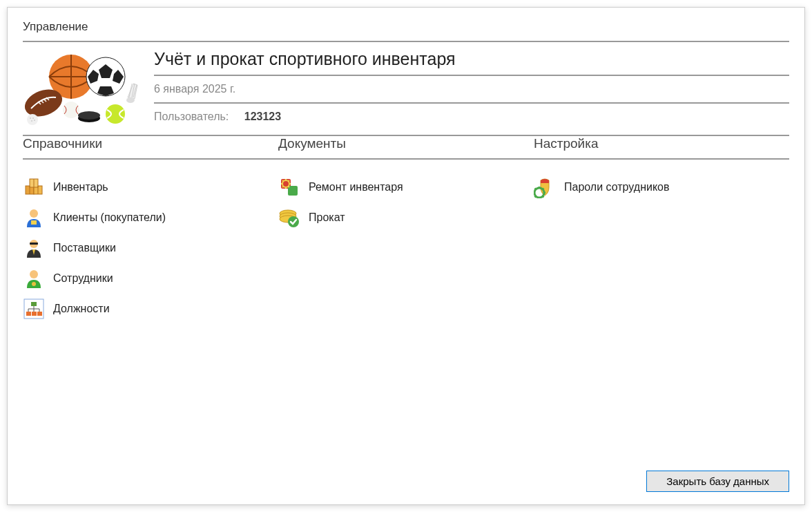 Image resolution: width=812 pixels, height=512 pixels. I want to click on nav-passwords: Пароли сотрудников, so click(661, 187).